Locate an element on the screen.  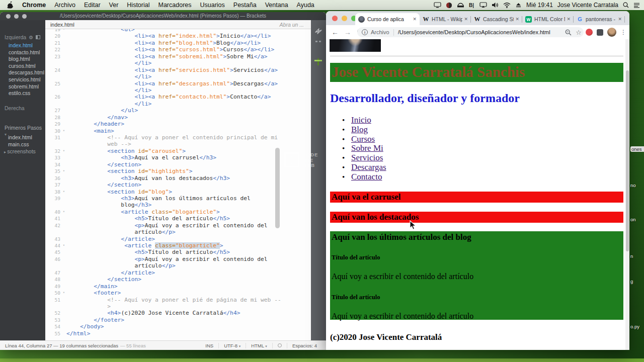
menubar-item: Ayuda is located at coordinates (306, 5).